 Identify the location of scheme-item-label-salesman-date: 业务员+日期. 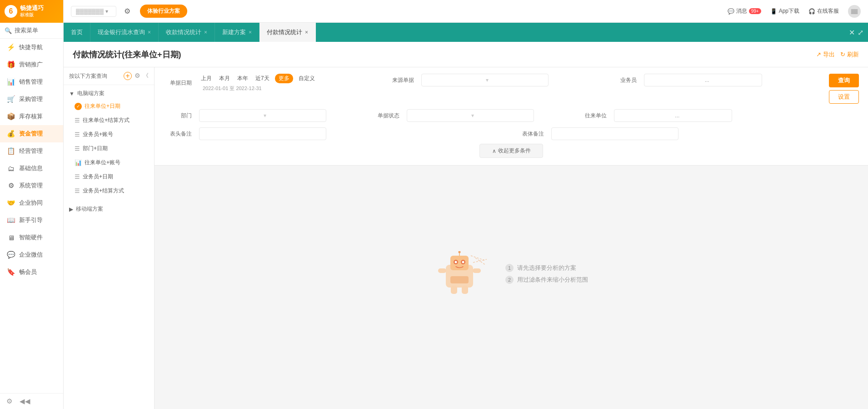
(98, 177).